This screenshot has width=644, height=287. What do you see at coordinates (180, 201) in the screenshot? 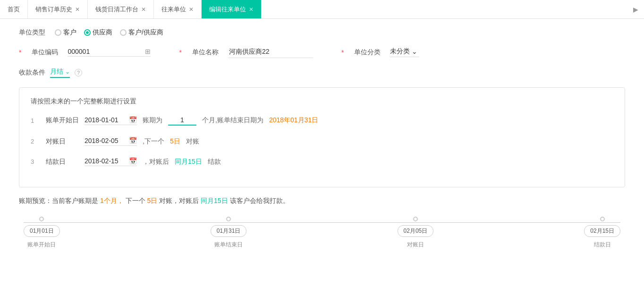
I see `preview-text2: 对账，对账后` at bounding box center [180, 201].